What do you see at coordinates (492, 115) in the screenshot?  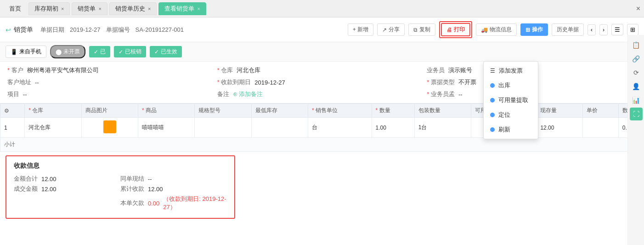 I see `locate-dot` at bounding box center [492, 115].